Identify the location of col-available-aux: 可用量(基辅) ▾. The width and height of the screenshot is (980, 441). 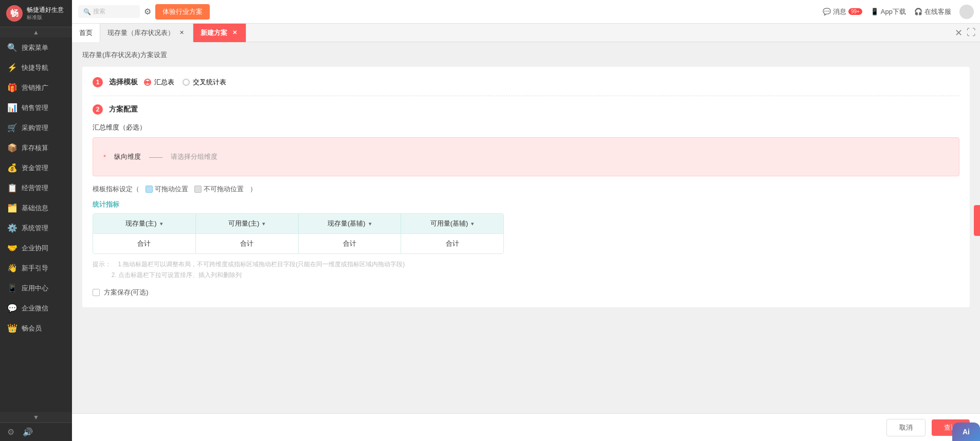
(452, 224).